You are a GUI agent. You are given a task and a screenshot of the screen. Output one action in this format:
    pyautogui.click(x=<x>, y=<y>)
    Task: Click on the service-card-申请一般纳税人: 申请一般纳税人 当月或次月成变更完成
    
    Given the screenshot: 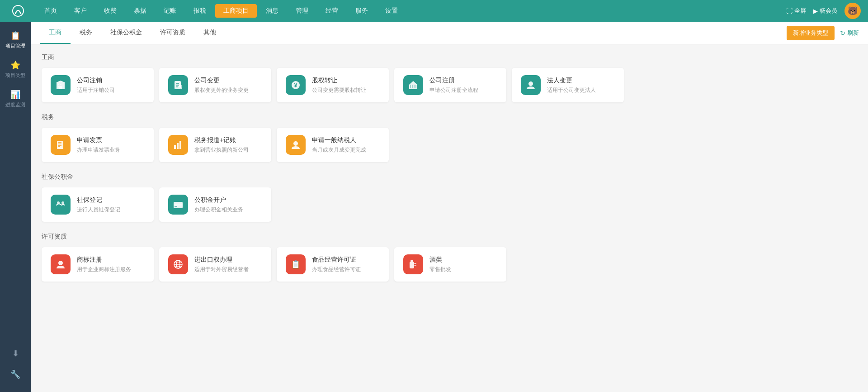 What is the action you would take?
    pyautogui.click(x=333, y=145)
    